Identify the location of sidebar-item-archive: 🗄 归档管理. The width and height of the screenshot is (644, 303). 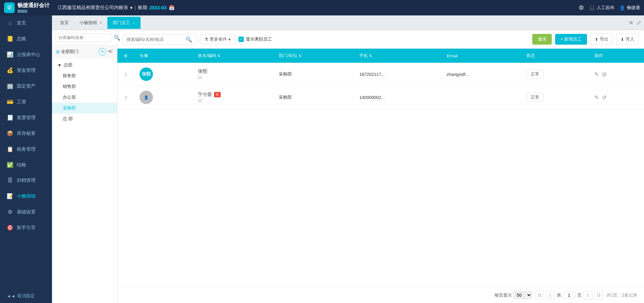
(26, 181).